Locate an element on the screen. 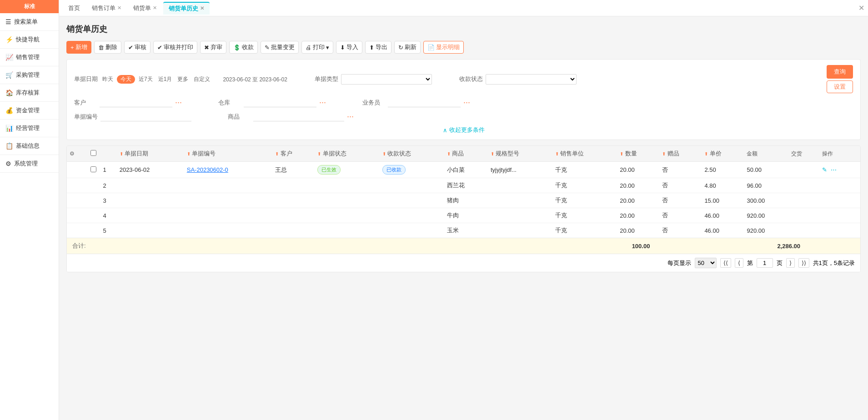 The image size is (868, 420). sidebar-item-inventory: 🏠 库存核算 is located at coordinates (29, 93).